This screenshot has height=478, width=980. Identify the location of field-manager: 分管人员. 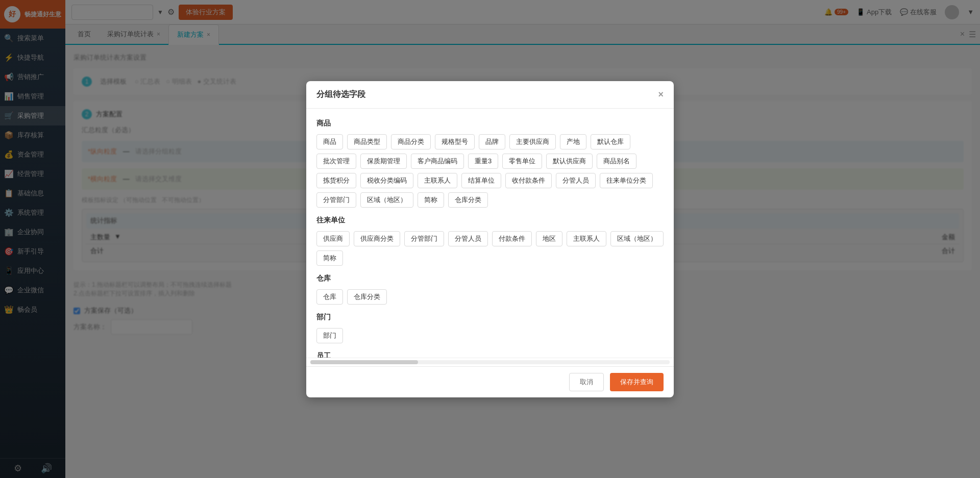
(576, 181).